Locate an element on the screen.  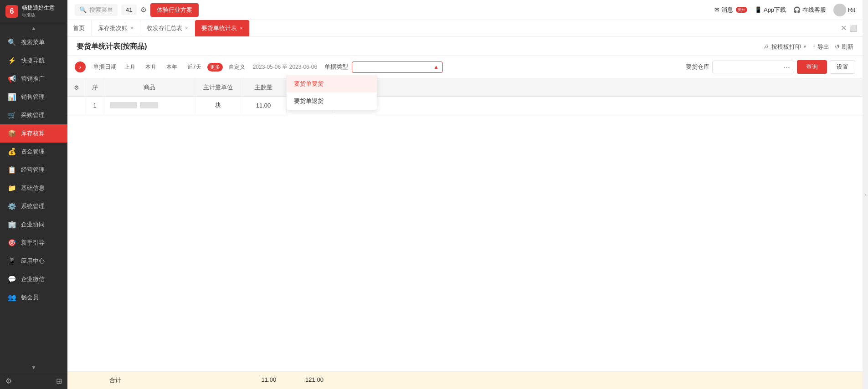
tab-maximize: ⬜ is located at coordinates (853, 28).